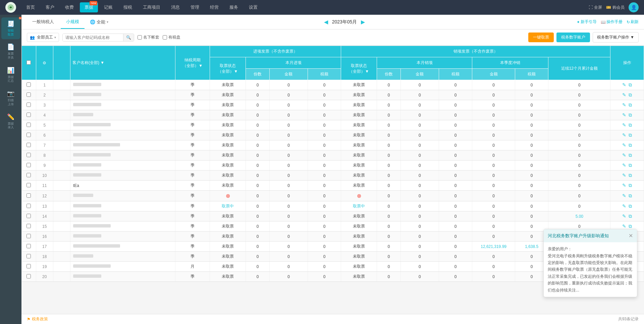 The image size is (644, 324). Describe the element at coordinates (89, 7) in the screenshot. I see `nav-invoice: 票据 new` at that location.